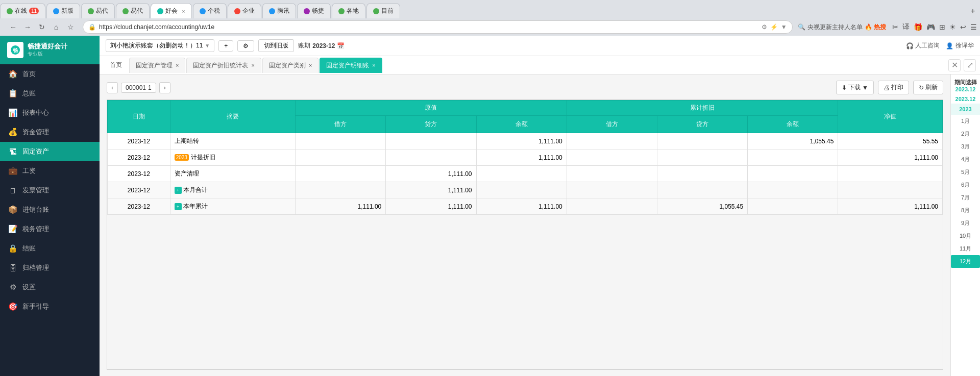 This screenshot has width=980, height=376. Describe the element at coordinates (50, 132) in the screenshot. I see `sidebar-item-资金管理: 💰资金管理` at that location.